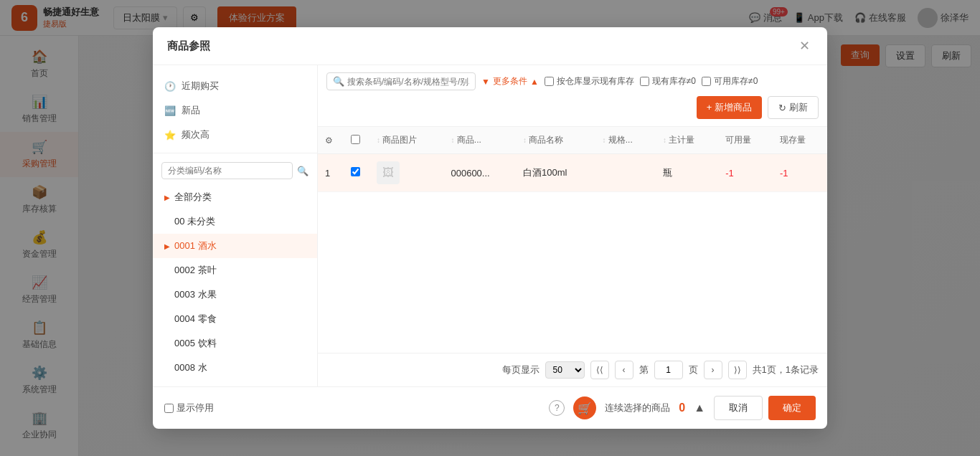 This screenshot has width=980, height=456. I want to click on table-row: 1 🖼 000600... 白酒100ml, so click(573, 174).